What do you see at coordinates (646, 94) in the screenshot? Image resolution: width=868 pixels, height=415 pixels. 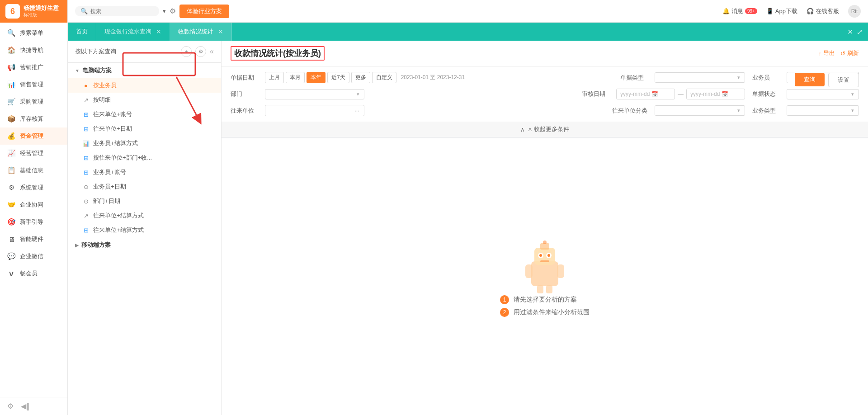 I see `review-date-from: yyyy-mm-dd 📅` at bounding box center [646, 94].